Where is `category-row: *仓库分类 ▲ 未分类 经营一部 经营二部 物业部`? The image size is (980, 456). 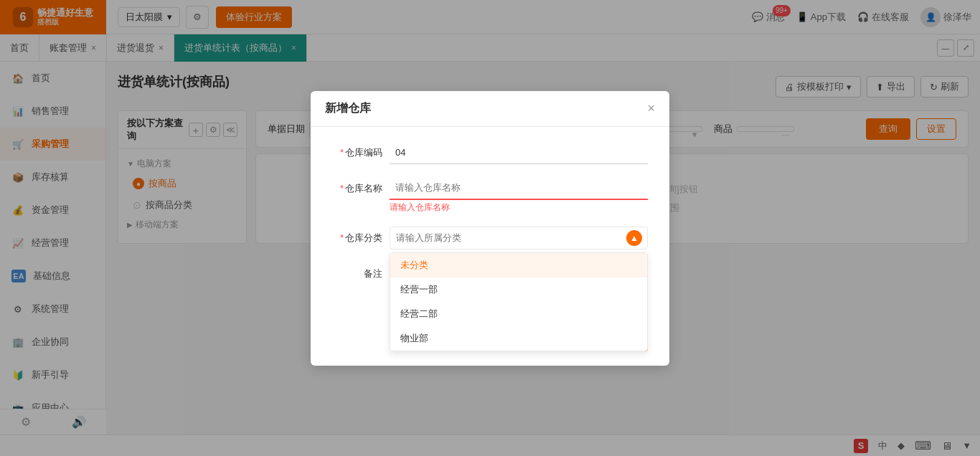 category-row: *仓库分类 ▲ 未分类 经营一部 经营二部 物业部 is located at coordinates (490, 238).